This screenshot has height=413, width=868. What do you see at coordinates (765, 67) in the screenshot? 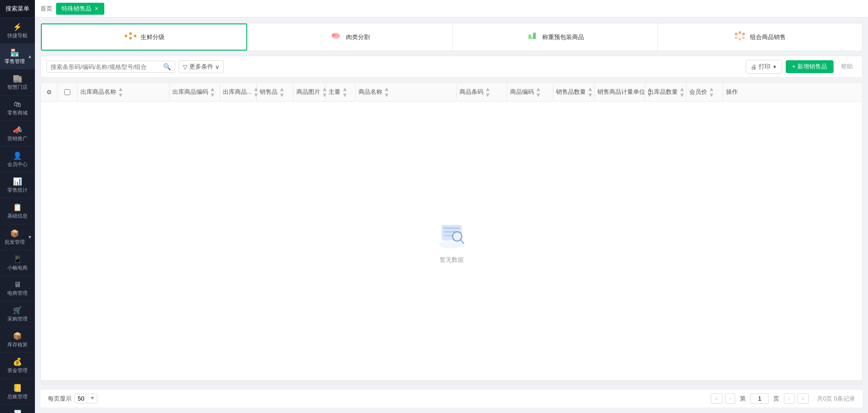
I see `print-label: 打印` at bounding box center [765, 67].